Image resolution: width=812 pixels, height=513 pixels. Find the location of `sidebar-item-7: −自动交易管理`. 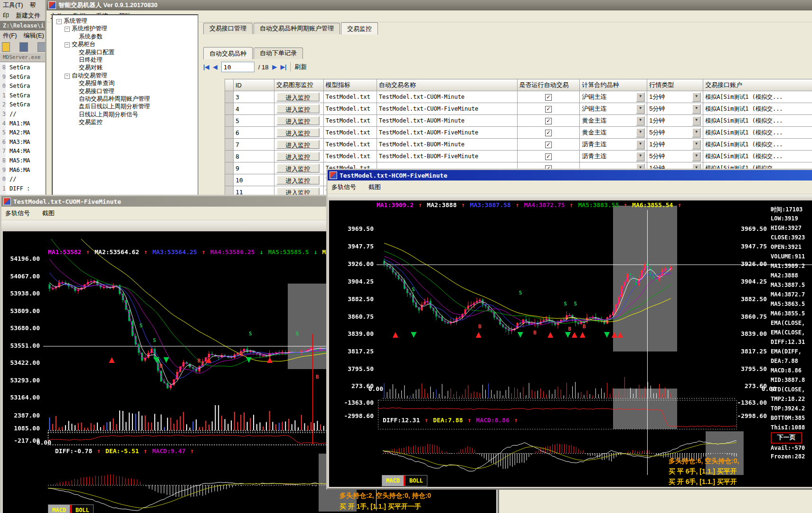

sidebar-item-7: −自动交易管理 is located at coordinates (126, 76).